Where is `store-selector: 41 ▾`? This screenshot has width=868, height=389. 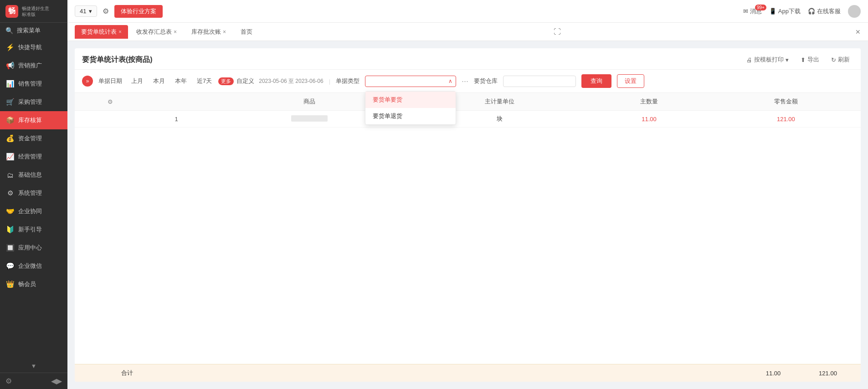 store-selector: 41 ▾ is located at coordinates (86, 11).